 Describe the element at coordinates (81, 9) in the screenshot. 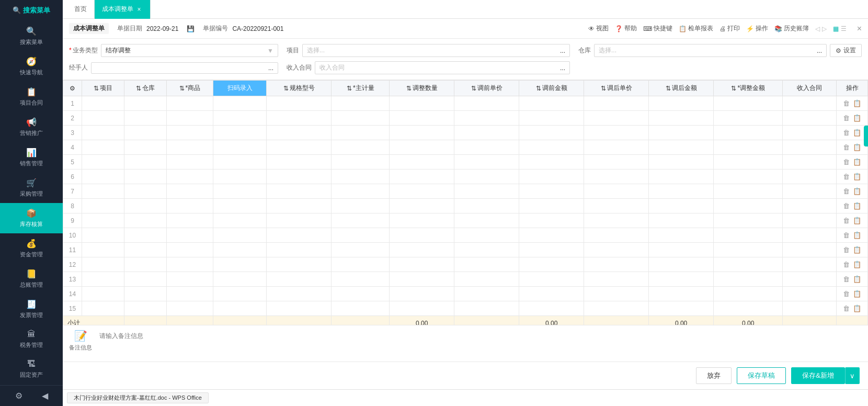

I see `tab-home: 首页` at that location.